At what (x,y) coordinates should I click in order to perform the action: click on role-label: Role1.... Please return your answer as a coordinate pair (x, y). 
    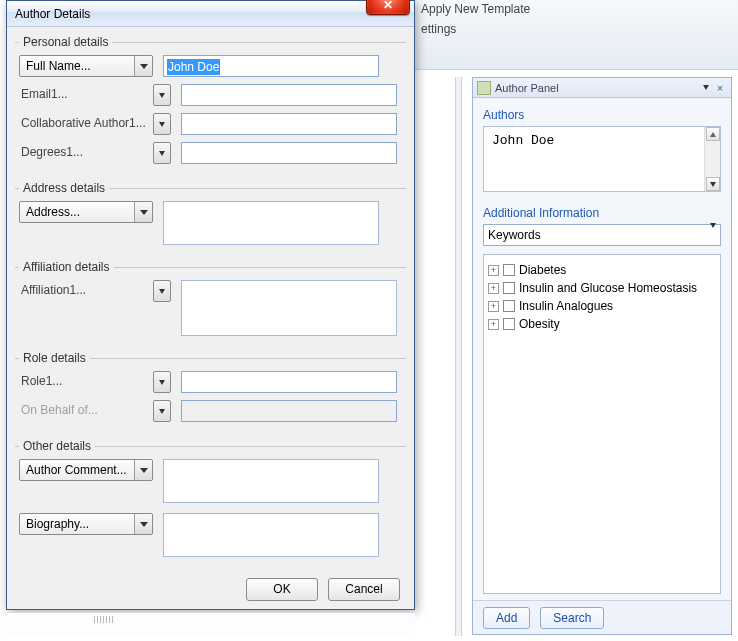
    Looking at the image, I should click on (86, 380).